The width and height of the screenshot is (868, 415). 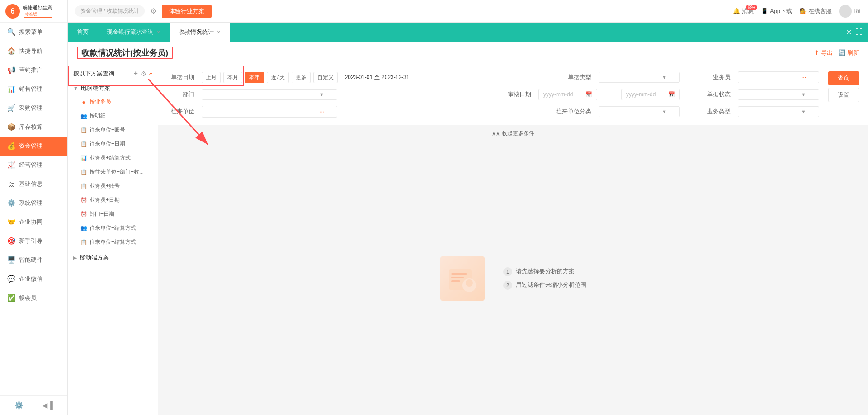 I want to click on refresh-button: 🔄 刷新, so click(x=849, y=53).